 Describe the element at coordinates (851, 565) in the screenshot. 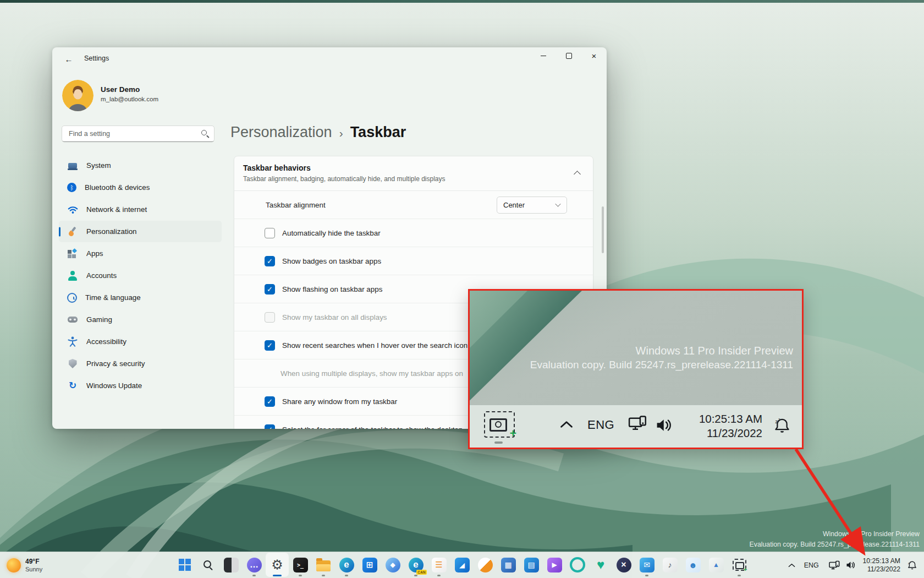

I see `volume-icon` at that location.